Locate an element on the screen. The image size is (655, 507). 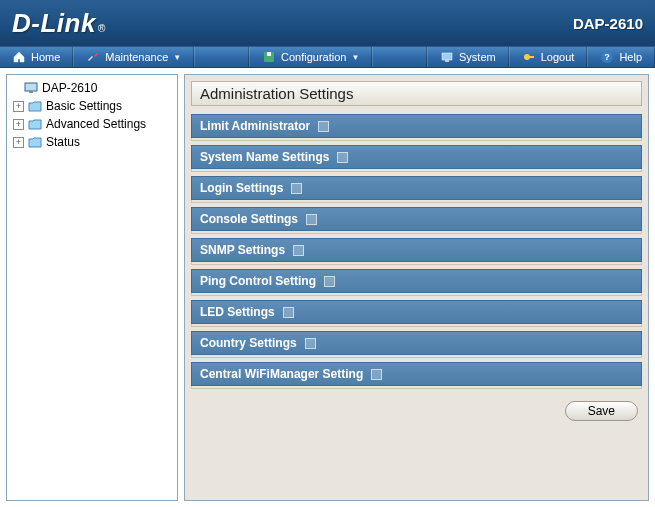
help-icon: ? is located at coordinates (607, 57).